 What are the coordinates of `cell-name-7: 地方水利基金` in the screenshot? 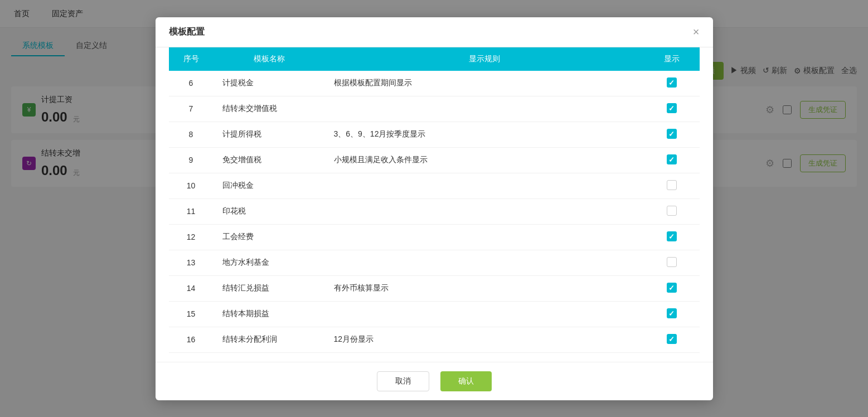 It's located at (269, 263).